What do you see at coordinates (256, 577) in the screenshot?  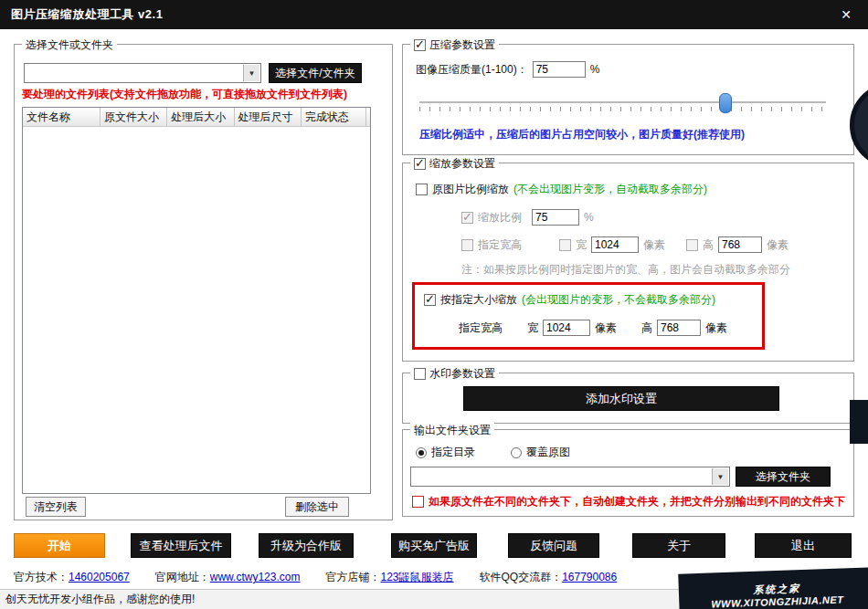 I see `site-link: www.ctwy123.com` at bounding box center [256, 577].